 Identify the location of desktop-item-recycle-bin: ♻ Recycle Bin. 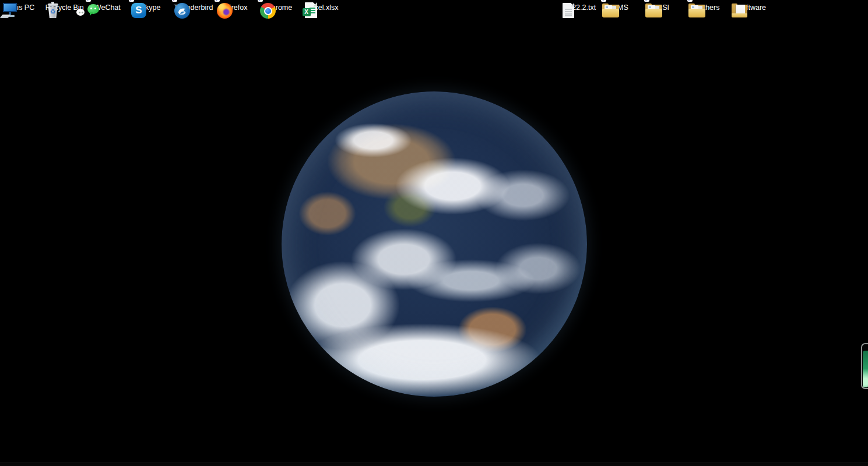
(65, 17).